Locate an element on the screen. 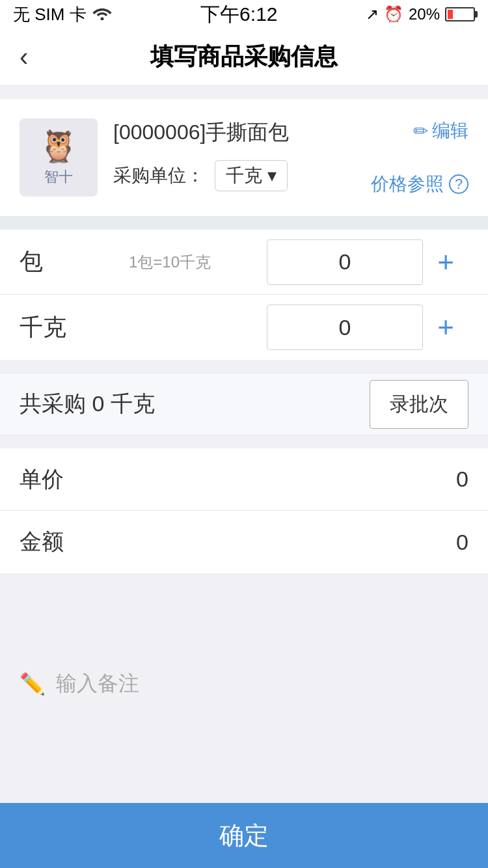  price-ref-button: 价格参照 ? is located at coordinates (420, 184).